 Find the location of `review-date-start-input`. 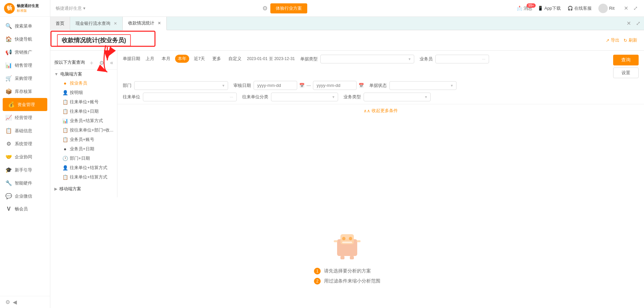

review-date-start-input is located at coordinates (275, 85).